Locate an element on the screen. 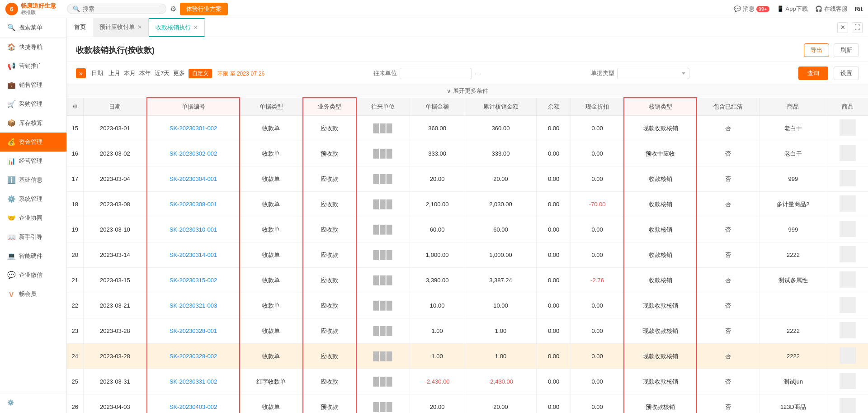 This screenshot has height=413, width=868. sidebar-item-member: V 畅会员 is located at coordinates (33, 294).